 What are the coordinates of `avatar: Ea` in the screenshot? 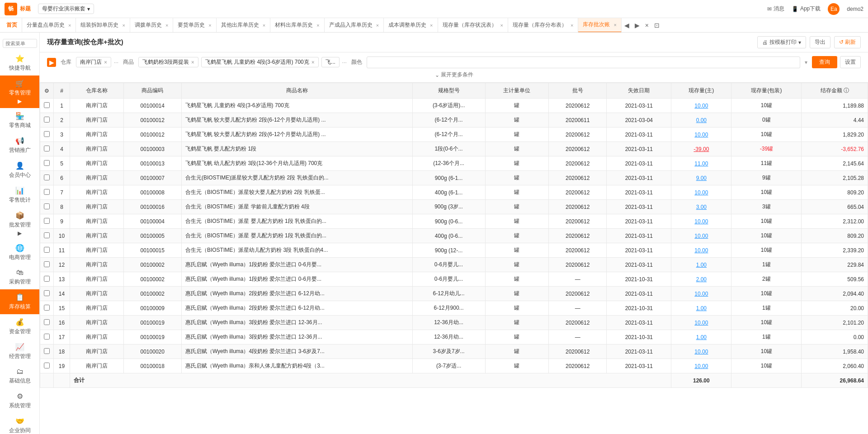 It's located at (834, 9).